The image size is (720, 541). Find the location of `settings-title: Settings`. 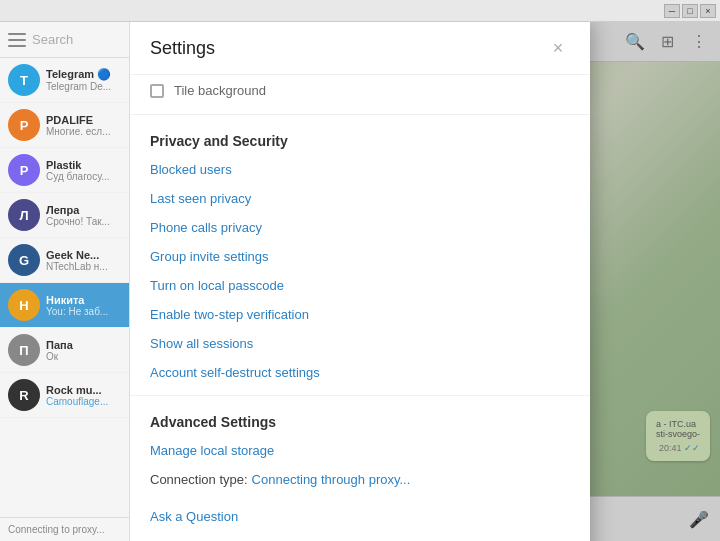

settings-title: Settings is located at coordinates (182, 48).